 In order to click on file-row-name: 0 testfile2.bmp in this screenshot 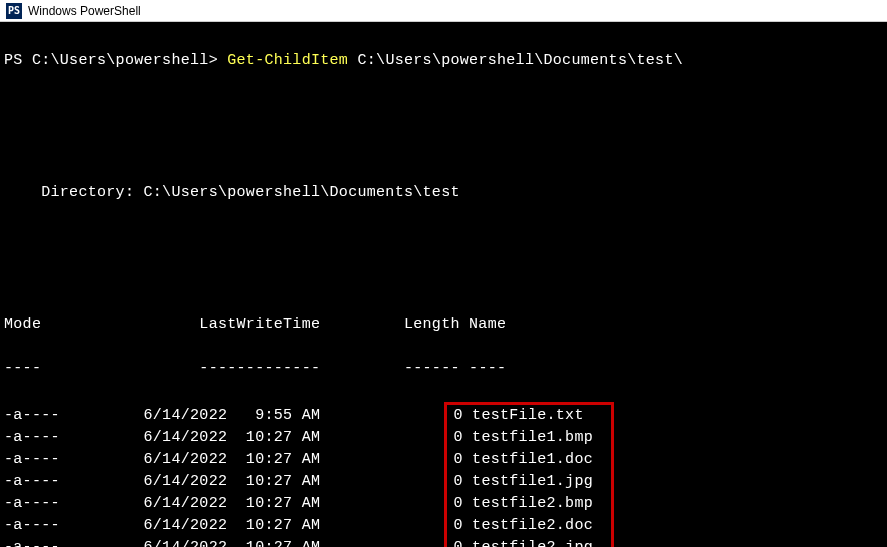, I will do `click(529, 504)`.